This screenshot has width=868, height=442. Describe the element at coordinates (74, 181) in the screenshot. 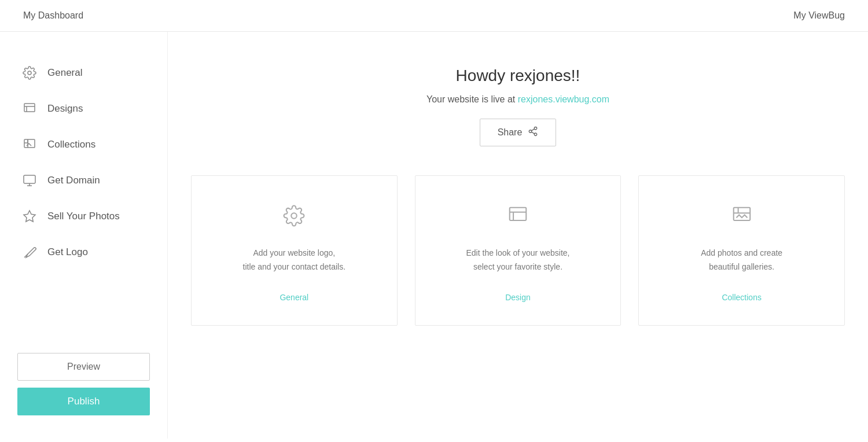

I see `sidebar-label-get-domain: Get Domain` at that location.